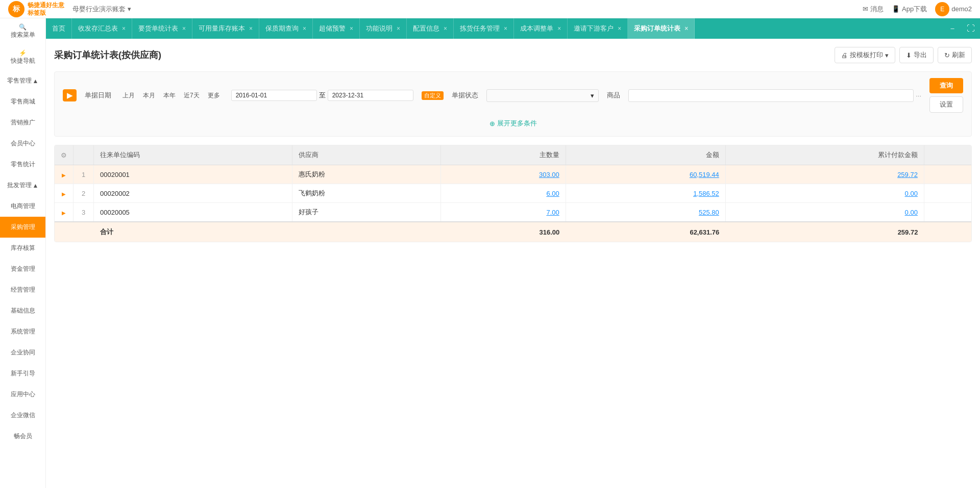  What do you see at coordinates (946, 86) in the screenshot?
I see `query-button: 查询` at bounding box center [946, 86].